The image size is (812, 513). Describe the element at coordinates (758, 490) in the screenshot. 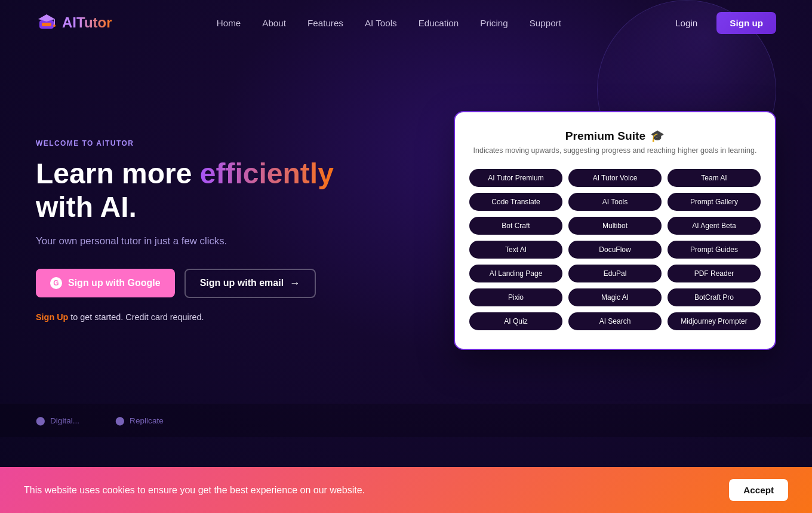

I see `cookie-accept-button: Accept` at that location.